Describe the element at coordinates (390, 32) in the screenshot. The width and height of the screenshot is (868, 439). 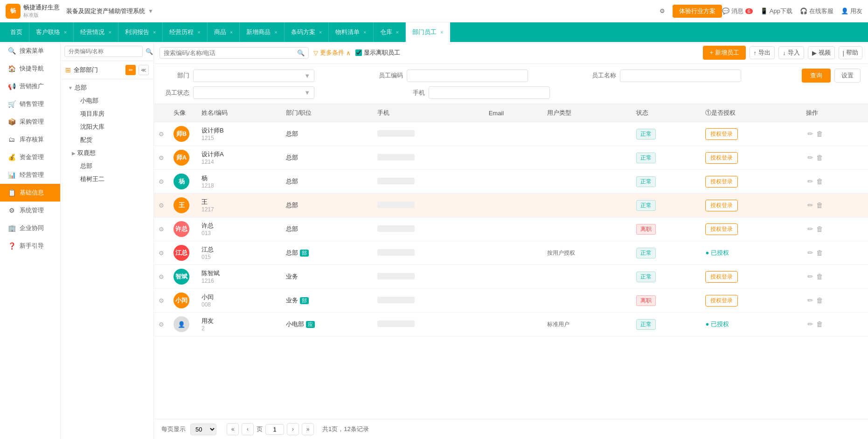
I see `nav-tab-仓库: 仓库×` at that location.